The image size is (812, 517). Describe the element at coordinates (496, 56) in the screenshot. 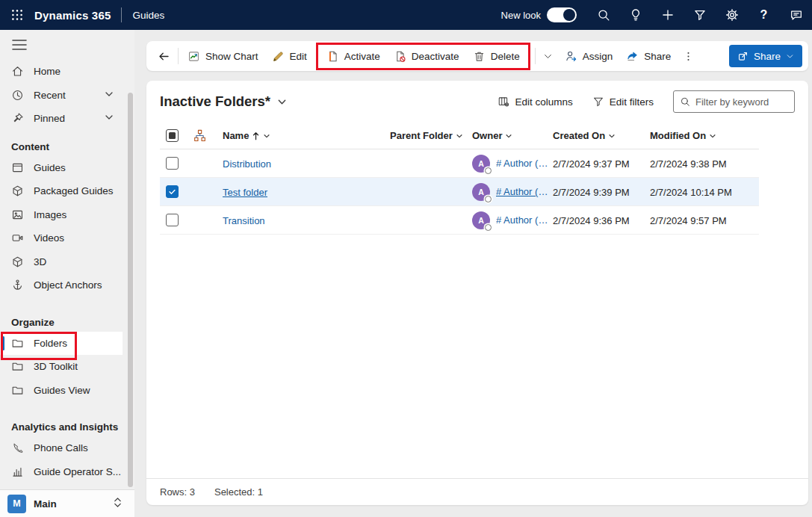

I see `delete-button: Delete` at that location.